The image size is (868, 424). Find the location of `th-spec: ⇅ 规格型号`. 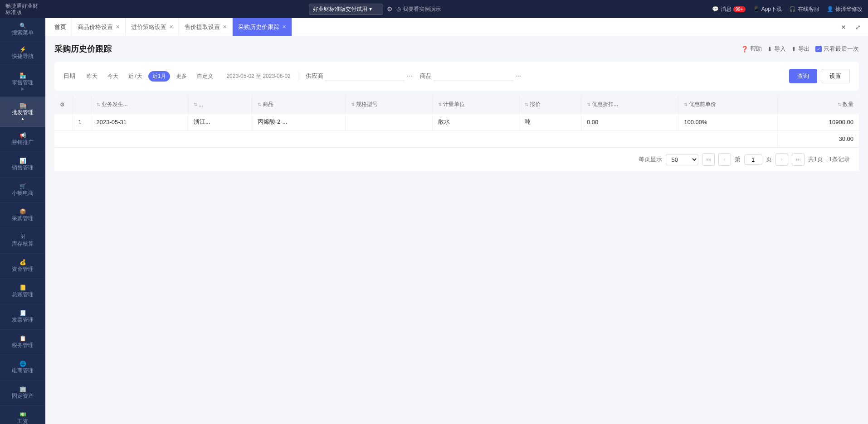

th-spec: ⇅ 规格型号 is located at coordinates (389, 105).